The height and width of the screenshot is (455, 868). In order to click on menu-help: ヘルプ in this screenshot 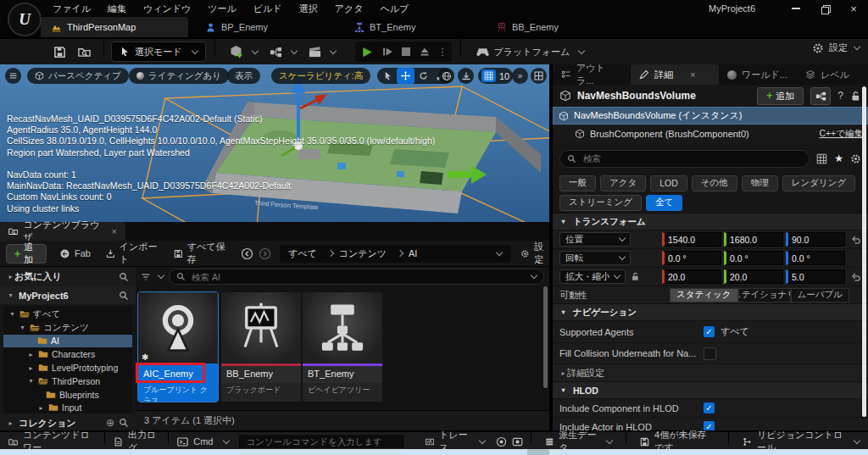, I will do `click(394, 8)`.